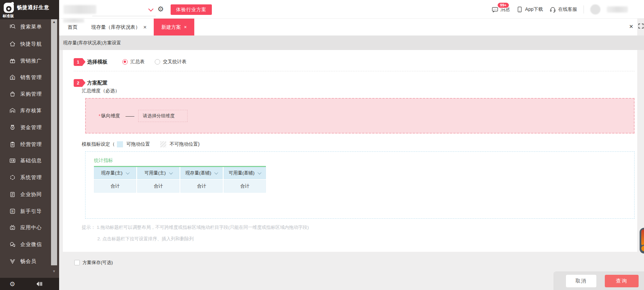 This screenshot has height=290, width=644. What do you see at coordinates (25, 227) in the screenshot?
I see `sidebar-item-app-center: 应用中心` at bounding box center [25, 227].